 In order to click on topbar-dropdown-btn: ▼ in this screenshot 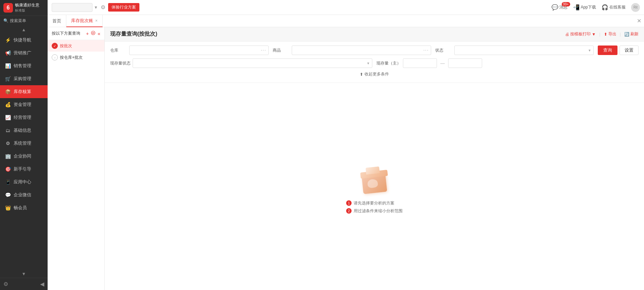, I will do `click(96, 7)`.